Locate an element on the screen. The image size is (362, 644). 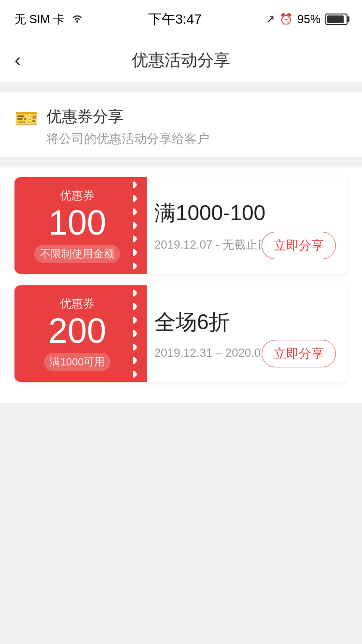
carrier-label: 无 SIM 卡 is located at coordinates (40, 19).